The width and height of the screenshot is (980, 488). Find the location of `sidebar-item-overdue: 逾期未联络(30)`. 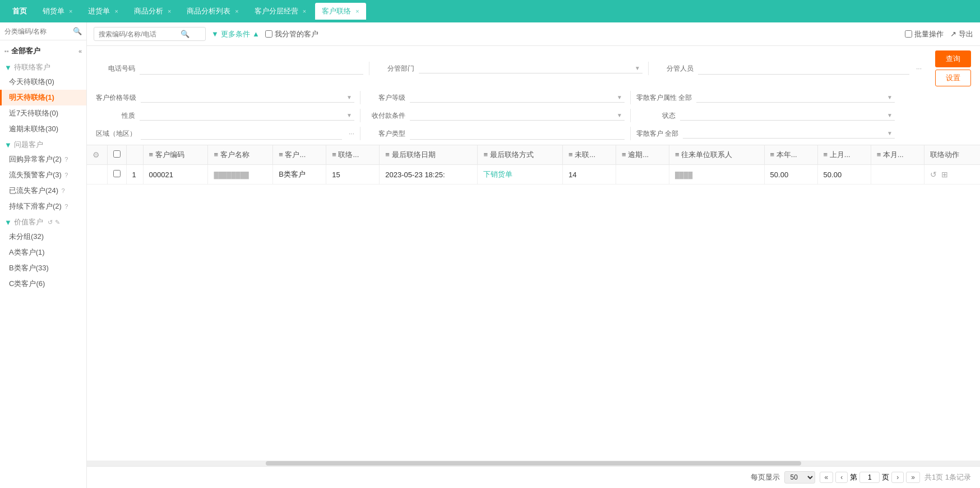

sidebar-item-overdue: 逾期未联络(30) is located at coordinates (43, 129).